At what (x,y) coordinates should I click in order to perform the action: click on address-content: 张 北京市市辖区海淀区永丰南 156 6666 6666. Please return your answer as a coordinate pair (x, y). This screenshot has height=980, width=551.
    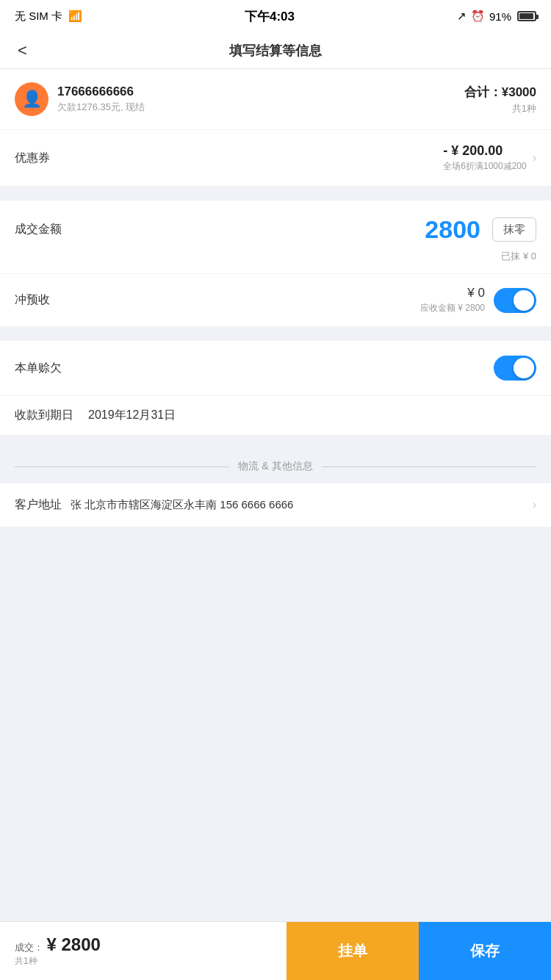
    Looking at the image, I should click on (297, 505).